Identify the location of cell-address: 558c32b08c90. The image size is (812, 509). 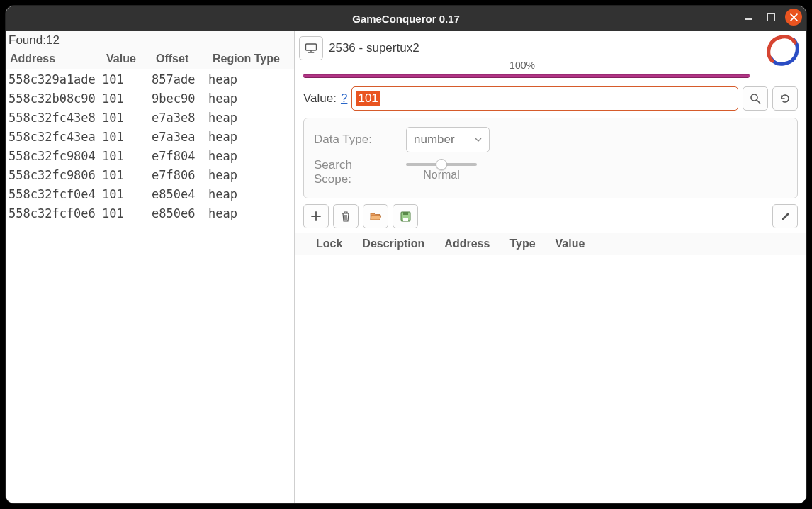
(54, 99).